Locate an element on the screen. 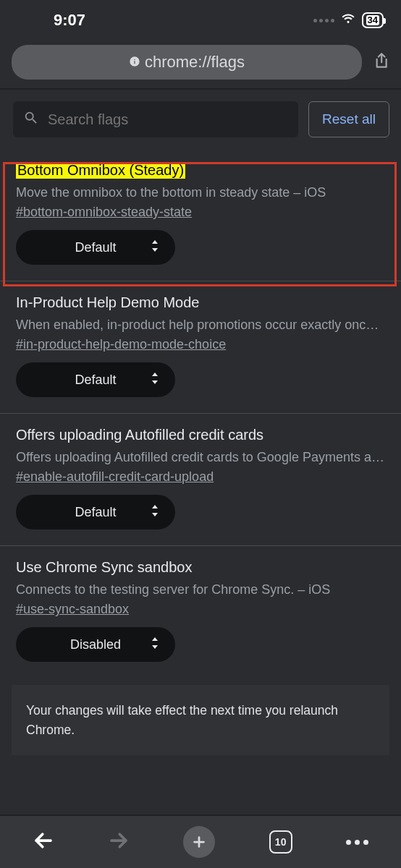 This screenshot has width=401, height=868. search-input is located at coordinates (168, 120).